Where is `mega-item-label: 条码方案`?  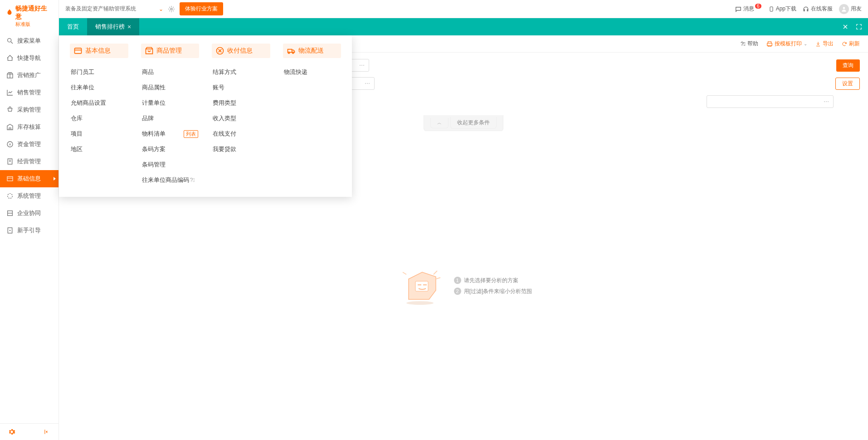 mega-item-label: 条码方案 is located at coordinates (154, 149).